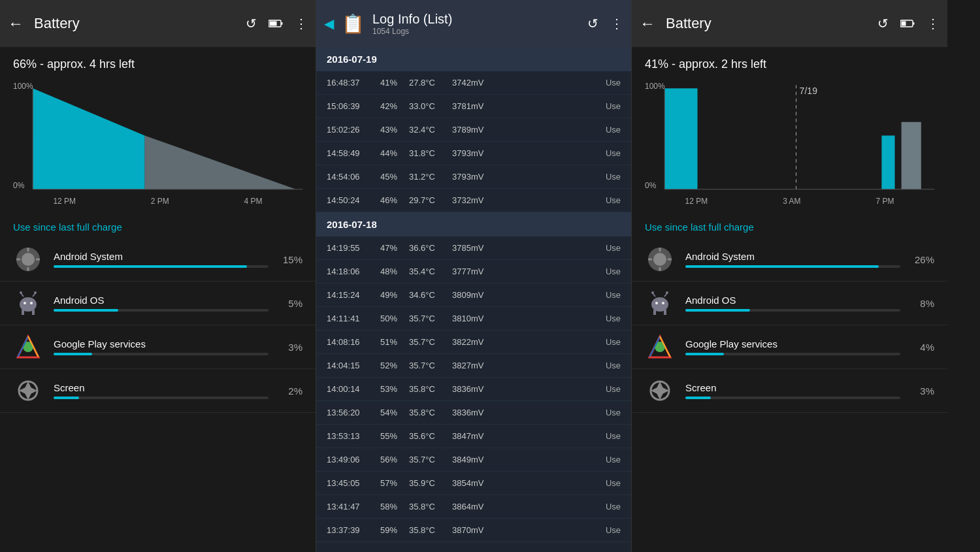  Describe the element at coordinates (158, 226) in the screenshot. I see `left-use-since-label: Use since last full charge` at that location.